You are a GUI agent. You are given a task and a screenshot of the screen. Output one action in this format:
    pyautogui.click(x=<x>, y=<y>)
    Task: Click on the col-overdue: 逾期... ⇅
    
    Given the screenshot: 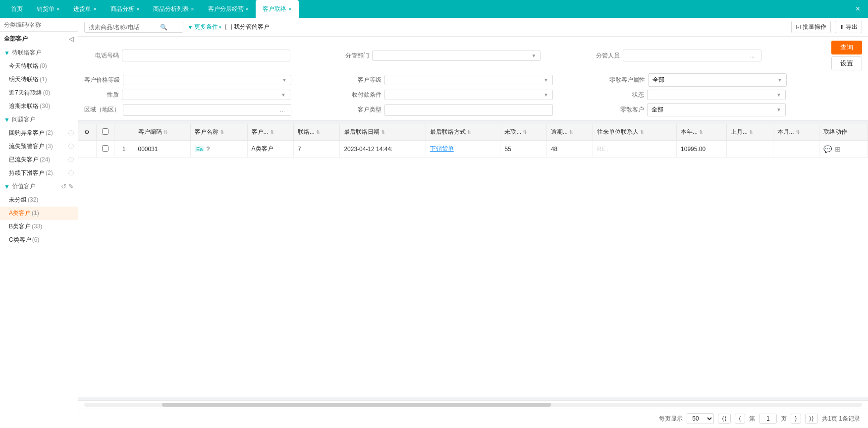 What is the action you would take?
    pyautogui.click(x=570, y=132)
    